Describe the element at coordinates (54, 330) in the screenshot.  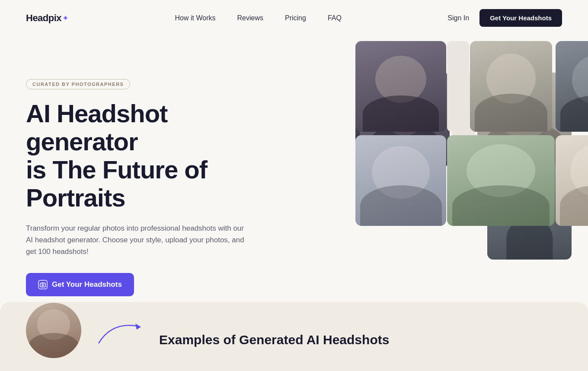
I see `bottom-avatar` at that location.